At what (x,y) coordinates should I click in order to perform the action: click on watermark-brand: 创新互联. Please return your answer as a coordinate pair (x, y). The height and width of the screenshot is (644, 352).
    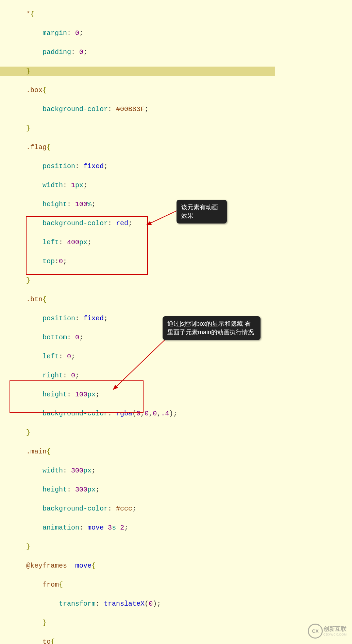
    Looking at the image, I should click on (335, 629).